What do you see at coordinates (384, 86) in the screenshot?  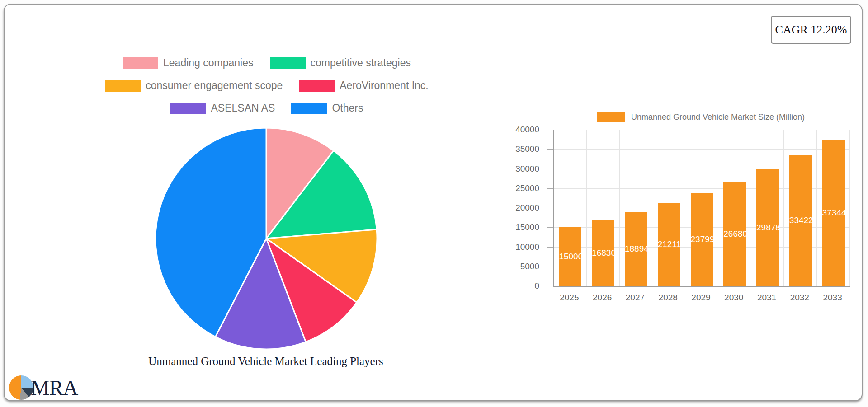 I see `legend-label: AeroVironment Inc.` at bounding box center [384, 86].